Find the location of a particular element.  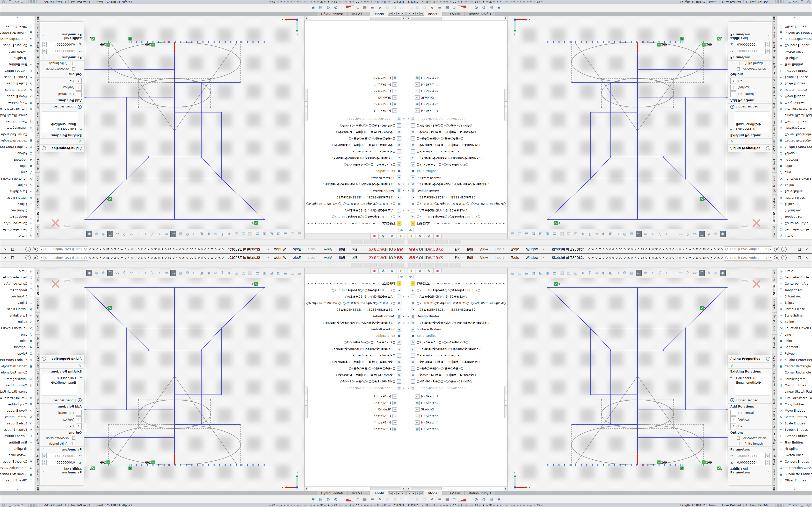

view-toolbar-icon: ⌕ is located at coordinates (145, 273).